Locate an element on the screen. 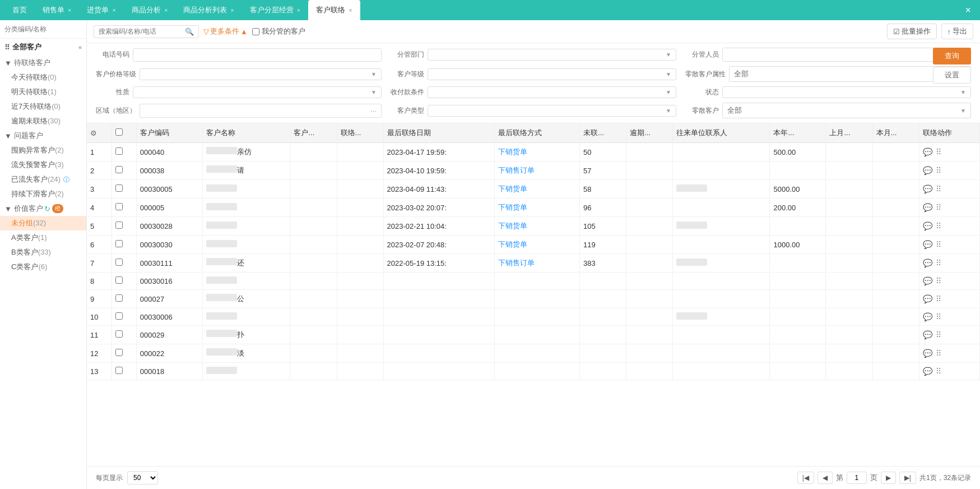  dept-select: ▼ is located at coordinates (552, 55).